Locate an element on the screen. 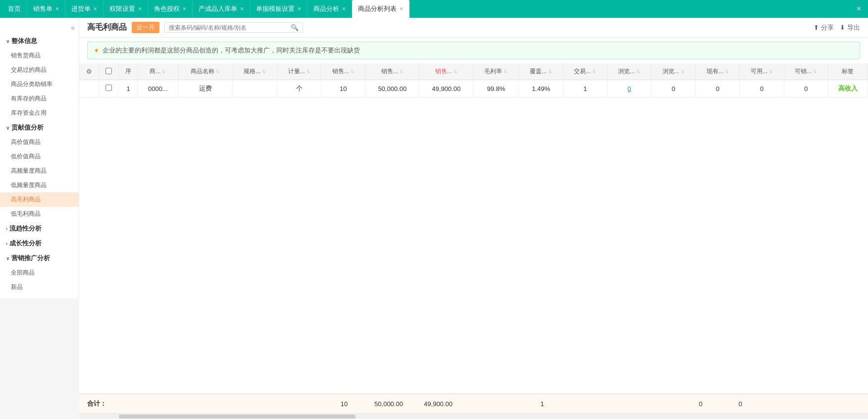 This screenshot has width=868, height=419. nav-analysis: 商品分析 × is located at coordinates (330, 9).